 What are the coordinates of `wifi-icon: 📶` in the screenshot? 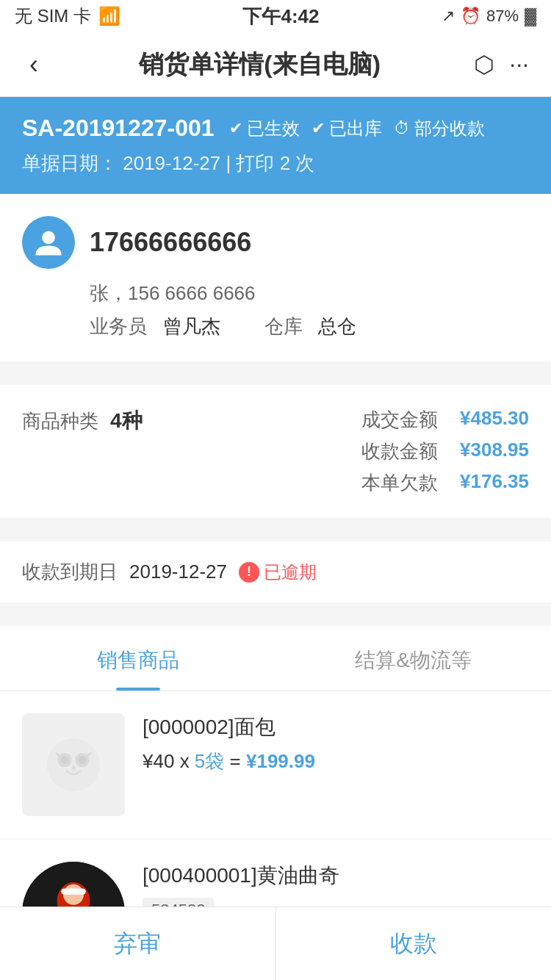 It's located at (109, 16).